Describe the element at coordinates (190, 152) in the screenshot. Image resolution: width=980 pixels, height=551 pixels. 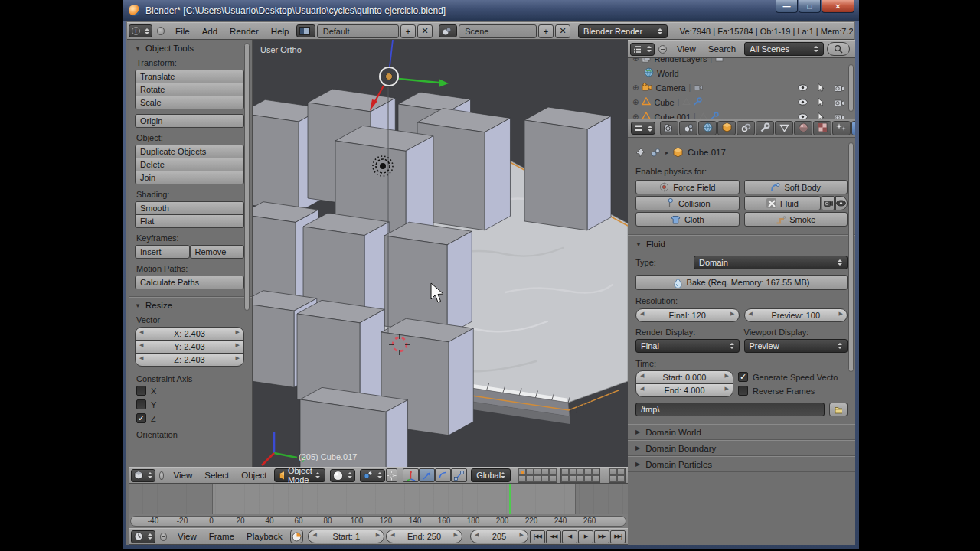
I see `tool-button-duplicate-objects: Duplicate Objects` at that location.